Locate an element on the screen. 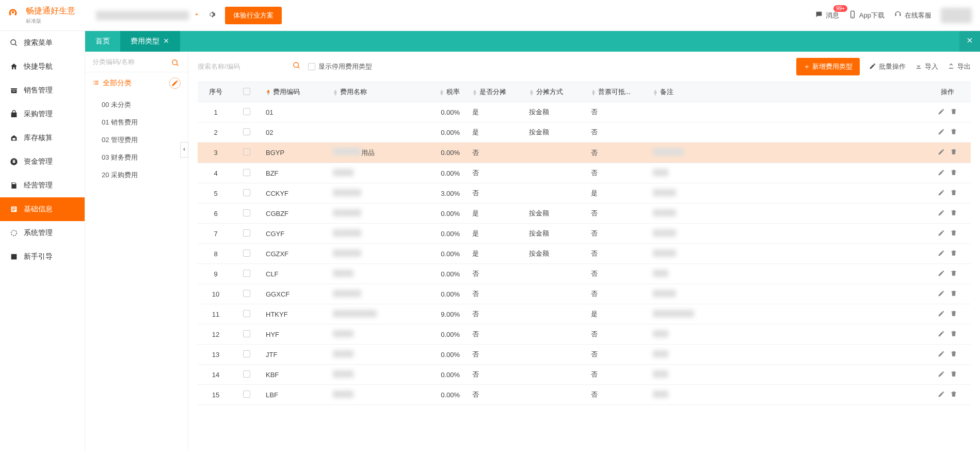 The width and height of the screenshot is (980, 451). table-row: 9 CLF 0.00% 否 否 is located at coordinates (584, 274).